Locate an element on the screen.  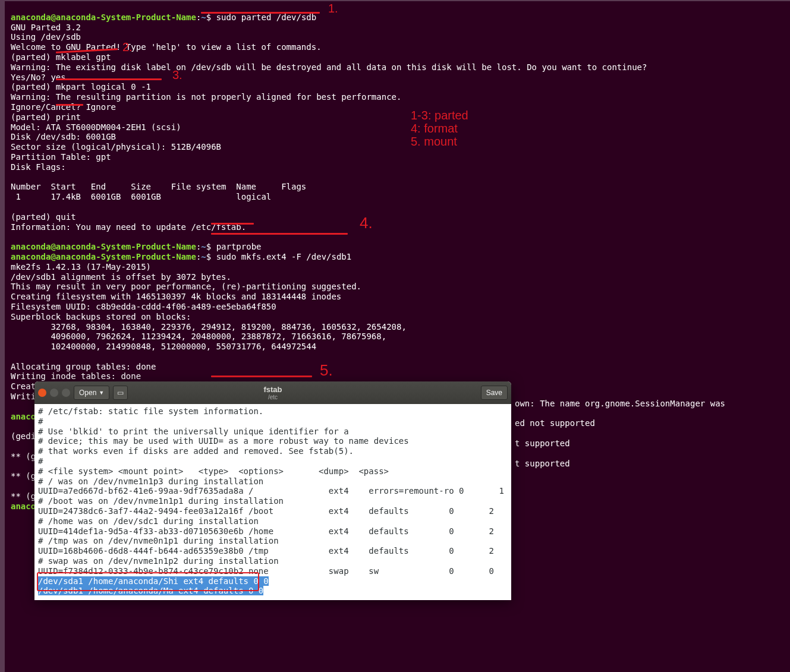
fstab-line: # swap was on /dev/nvme1n1p2 during inst… is located at coordinates (158, 561).